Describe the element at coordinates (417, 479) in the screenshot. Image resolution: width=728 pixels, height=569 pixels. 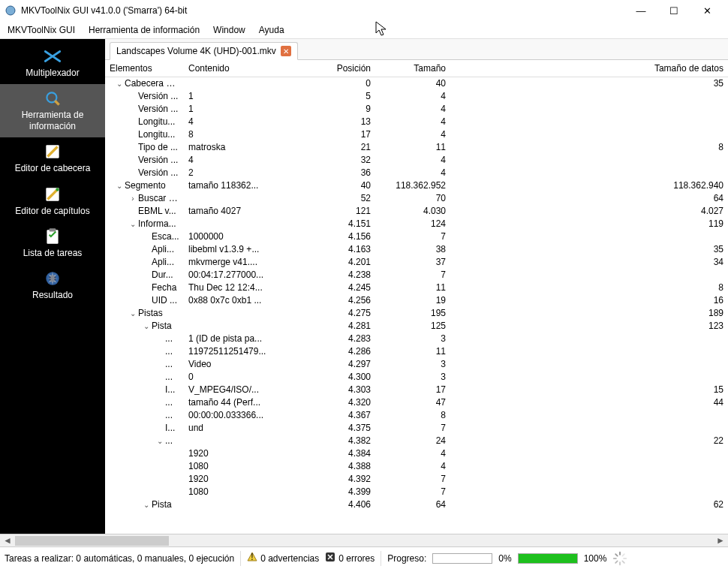
I see `table-row: 19204.3927` at that location.